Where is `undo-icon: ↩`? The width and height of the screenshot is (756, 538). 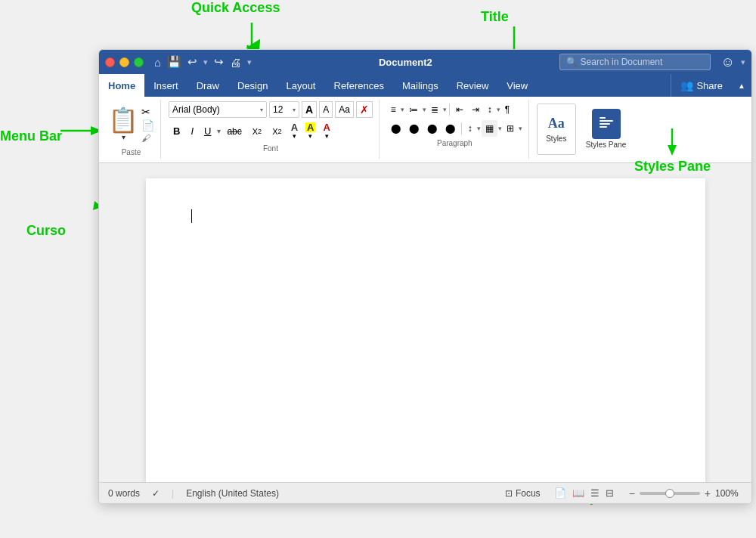 undo-icon: ↩ is located at coordinates (192, 62).